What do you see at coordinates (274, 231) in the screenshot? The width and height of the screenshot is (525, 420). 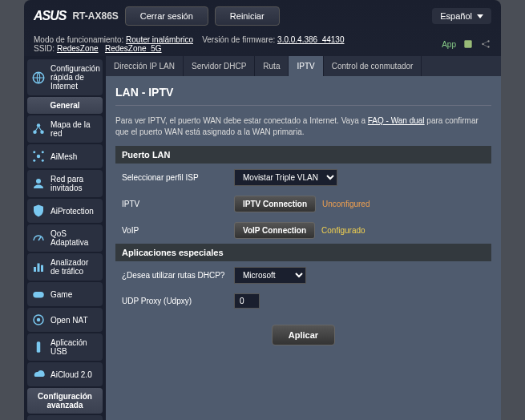 I see `voip-connection-button: VoIP Connection` at bounding box center [274, 231].